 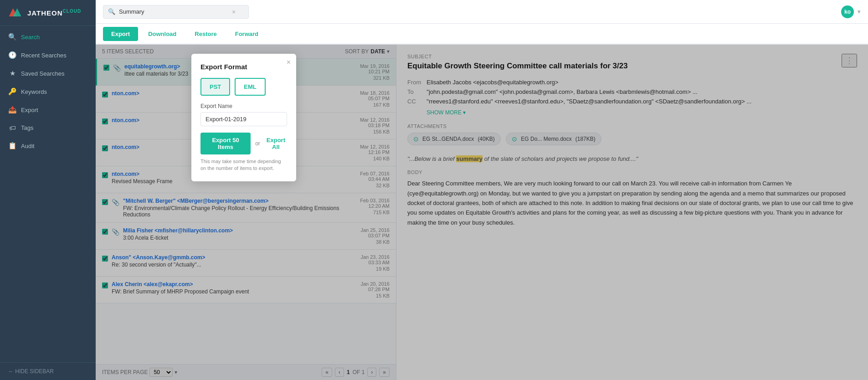 What do you see at coordinates (244, 87) in the screenshot?
I see `format-buttons: PST EML` at bounding box center [244, 87].